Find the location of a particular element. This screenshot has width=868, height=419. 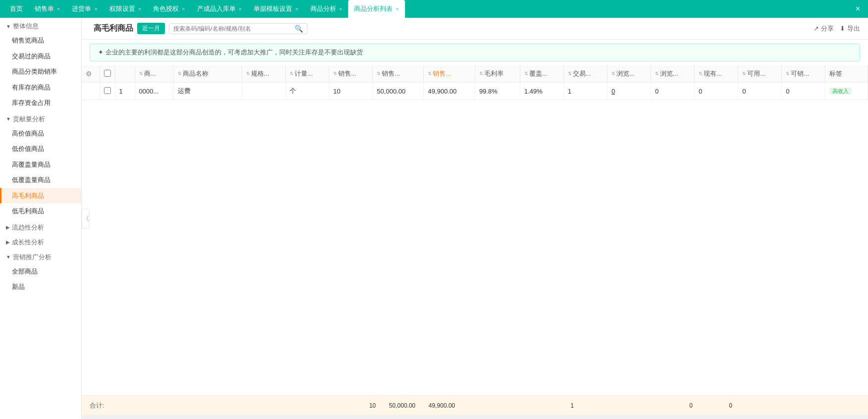

col-gross-margin: ⇅毛利率 is located at coordinates (497, 74).